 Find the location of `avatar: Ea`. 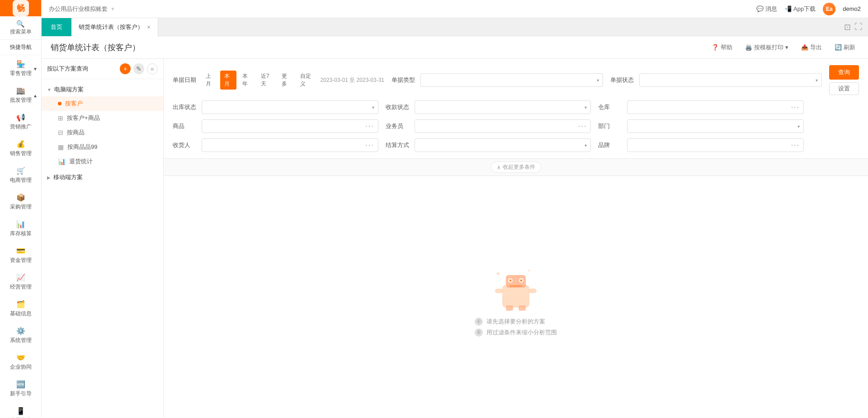

avatar: Ea is located at coordinates (829, 9).